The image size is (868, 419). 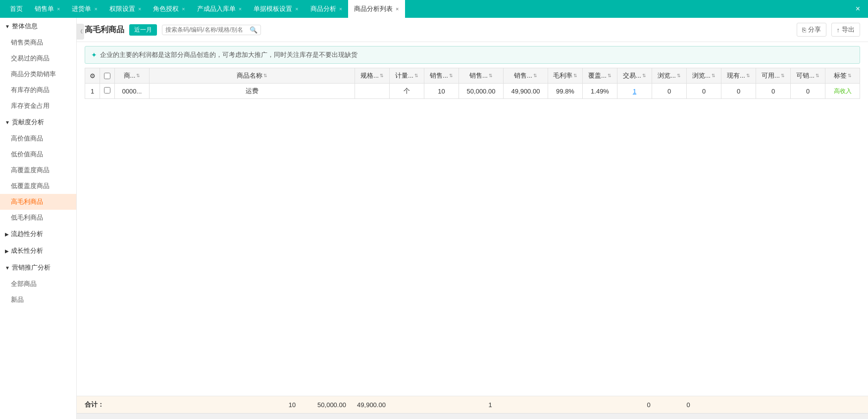 I want to click on close-product-inbound-icon: ×, so click(x=240, y=9).